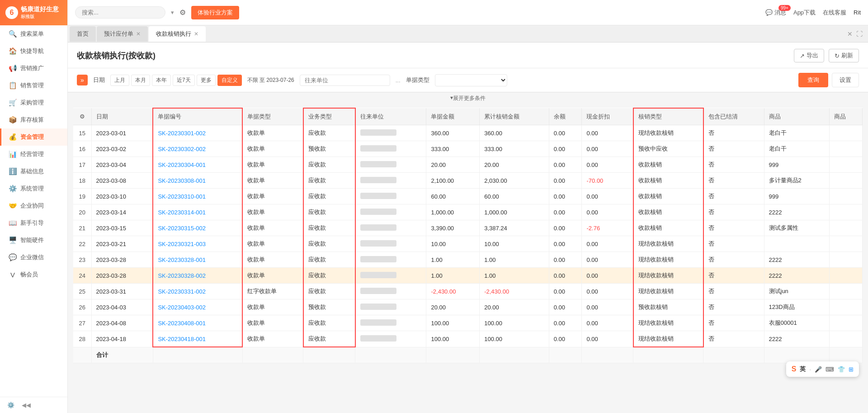 Image resolution: width=868 pixels, height=413 pixels. What do you see at coordinates (845, 80) in the screenshot?
I see `settings-button: 设置` at bounding box center [845, 80].